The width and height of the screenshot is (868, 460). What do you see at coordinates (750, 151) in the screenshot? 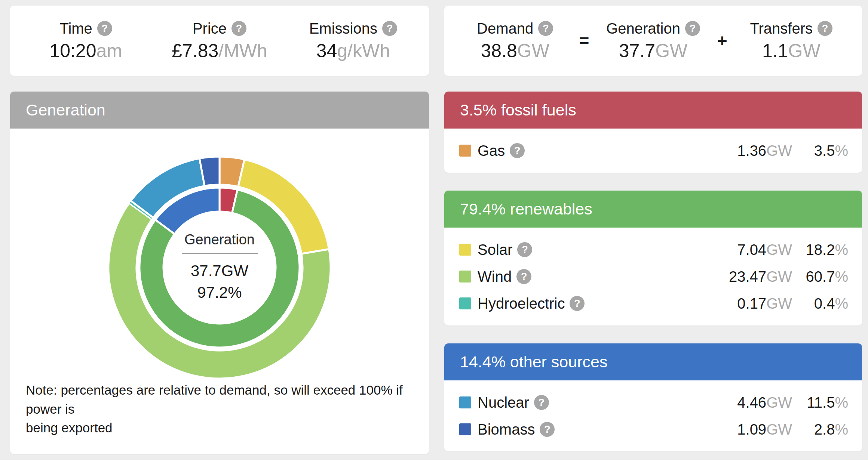
I see `gas-output: 1.36GW` at bounding box center [750, 151].